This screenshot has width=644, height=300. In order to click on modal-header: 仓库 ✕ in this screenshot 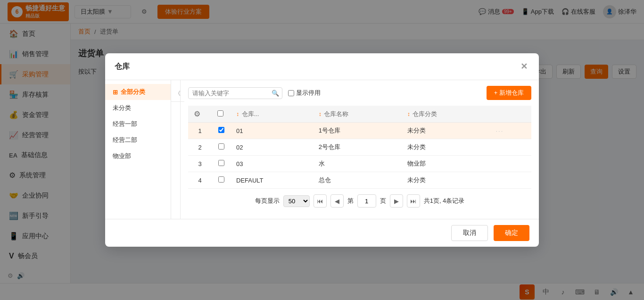, I will do `click(322, 67)`.